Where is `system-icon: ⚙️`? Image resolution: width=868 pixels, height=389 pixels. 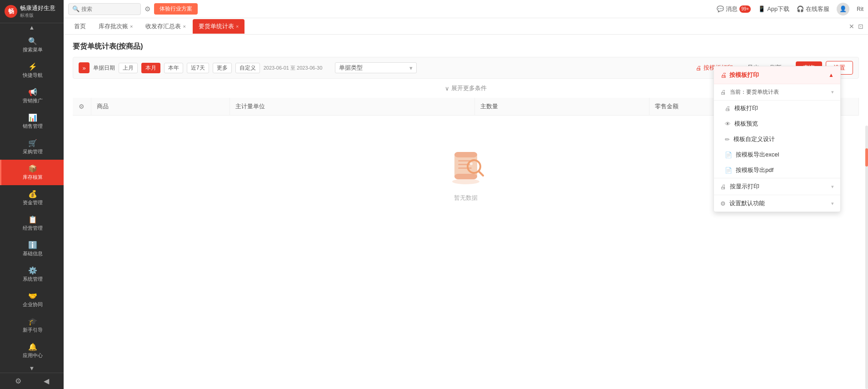
system-icon: ⚙️ is located at coordinates (33, 270).